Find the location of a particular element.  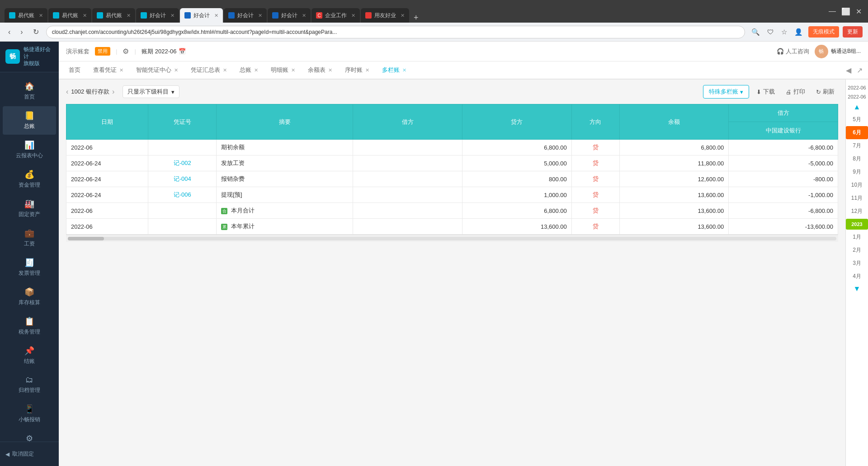

browser-tab-7: 好会计 ✕ is located at coordinates (289, 15).